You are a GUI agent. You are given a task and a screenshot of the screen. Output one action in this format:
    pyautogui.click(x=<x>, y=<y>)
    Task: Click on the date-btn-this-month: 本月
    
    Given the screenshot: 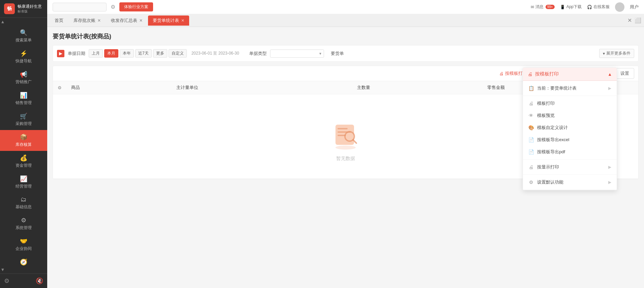 What is the action you would take?
    pyautogui.click(x=111, y=53)
    